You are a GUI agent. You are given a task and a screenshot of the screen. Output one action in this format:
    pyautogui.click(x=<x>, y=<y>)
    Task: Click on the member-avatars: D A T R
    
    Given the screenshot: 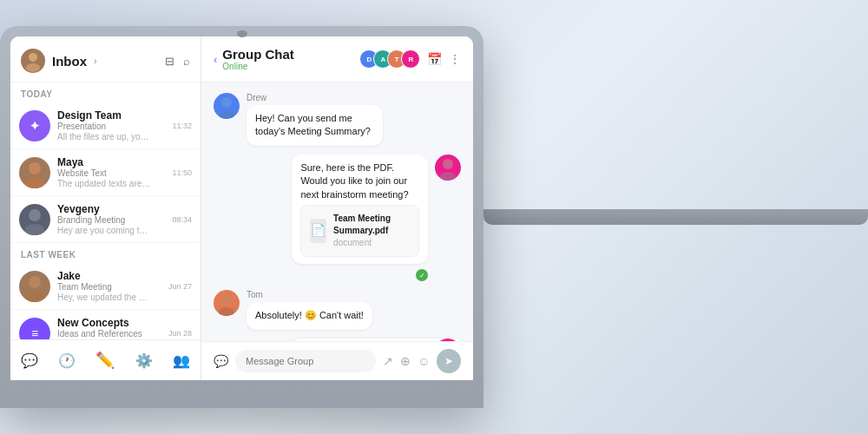 What is the action you would take?
    pyautogui.click(x=390, y=59)
    